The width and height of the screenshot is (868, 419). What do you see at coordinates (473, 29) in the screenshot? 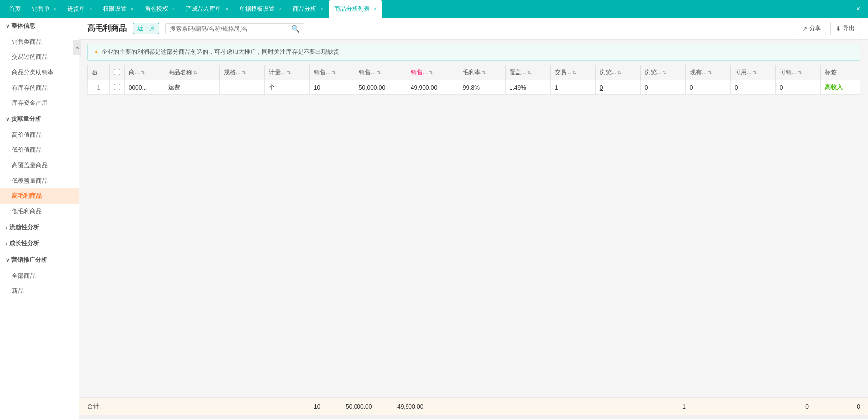
I see `content-header: 高毛利商品 近一月 🔍 ↗ 分享 ⬇ 导出` at bounding box center [473, 29].